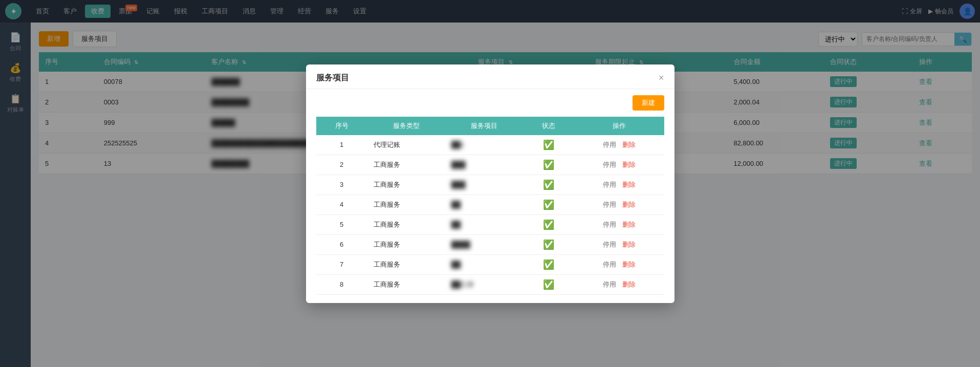 Image resolution: width=980 pixels, height=367 pixels. What do you see at coordinates (342, 224) in the screenshot?
I see `modal-cell-id: 5` at bounding box center [342, 224].